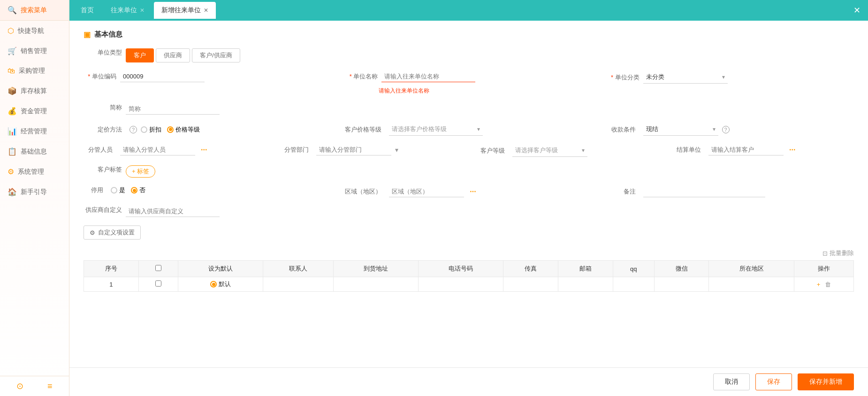  I want to click on custom-settings-area: ⚙ 自定义项设置, so click(469, 235).